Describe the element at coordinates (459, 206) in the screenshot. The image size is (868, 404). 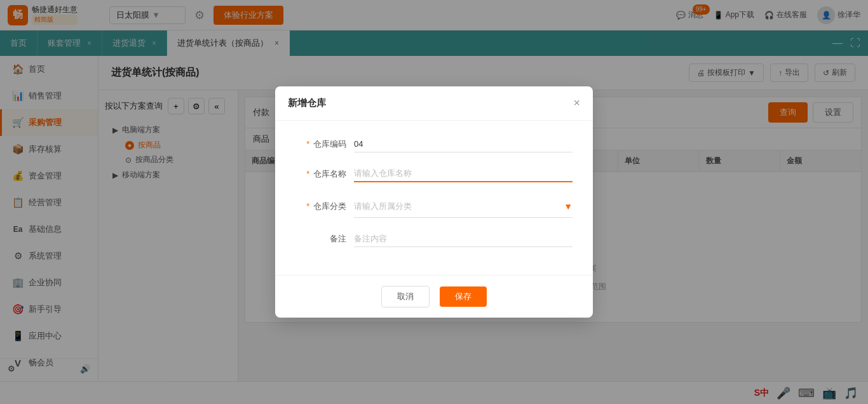
I see `category-input` at that location.